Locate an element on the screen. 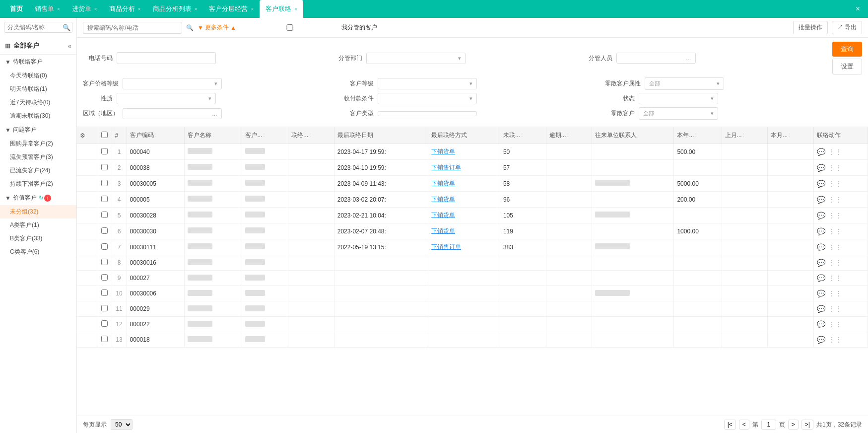  th-type: 客户...: is located at coordinates (265, 136).